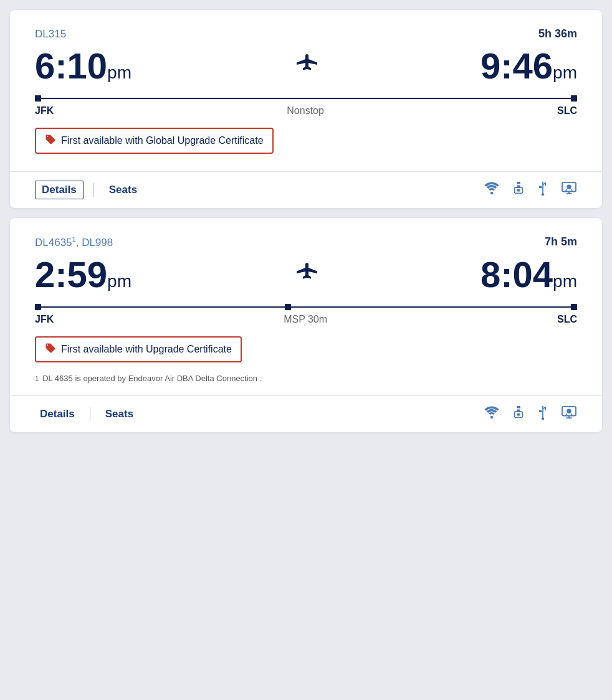  I want to click on seats-button-1: Seats, so click(123, 190).